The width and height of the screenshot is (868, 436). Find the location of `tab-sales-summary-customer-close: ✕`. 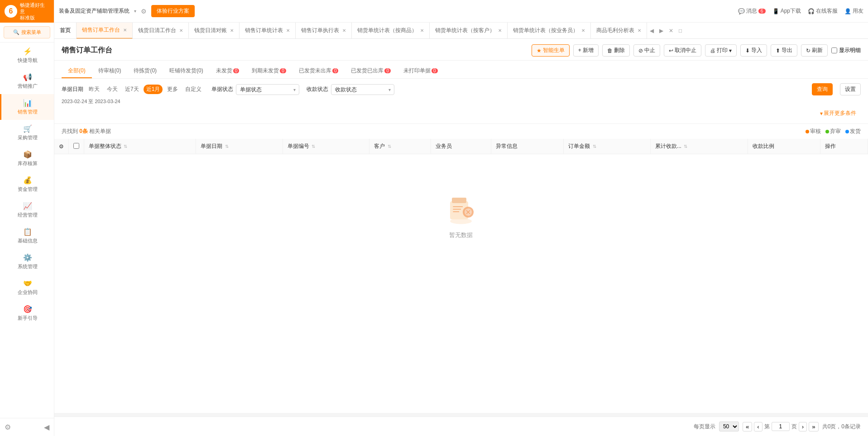

tab-sales-summary-customer-close: ✕ is located at coordinates (500, 31).